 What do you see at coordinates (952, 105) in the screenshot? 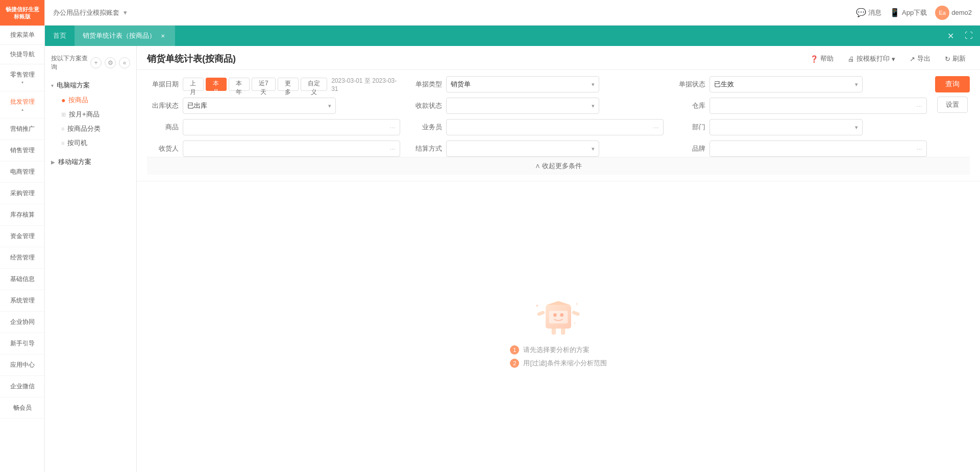
I see `settings-btn: 设置` at bounding box center [952, 105].